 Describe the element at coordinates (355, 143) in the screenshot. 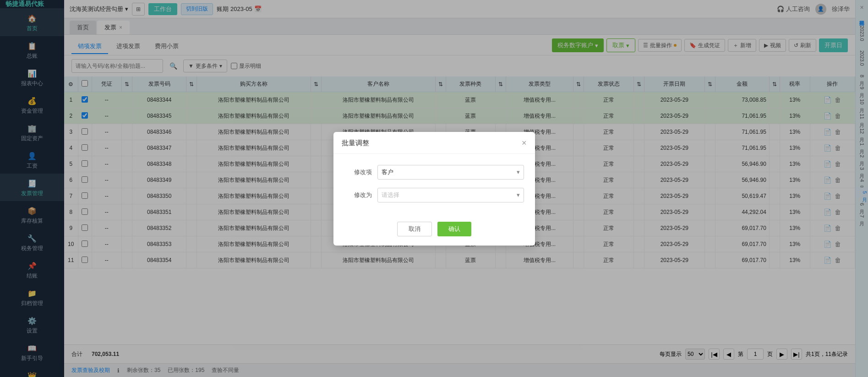

I see `modal-title: 批量调整` at that location.